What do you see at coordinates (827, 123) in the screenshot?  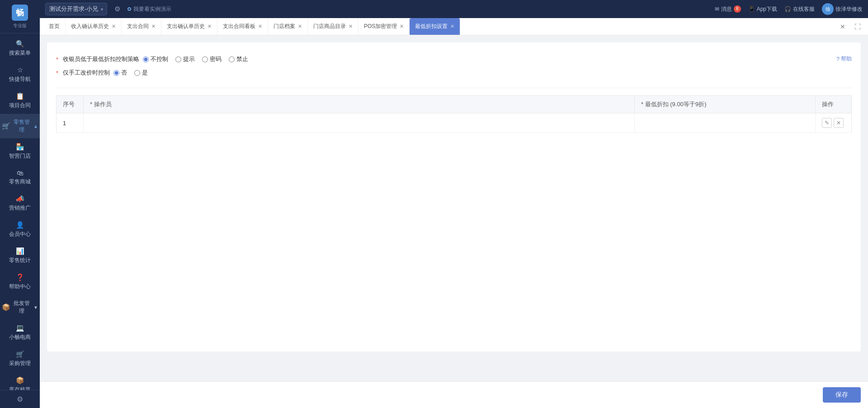 I see `edit-row-button: ✎` at bounding box center [827, 123].